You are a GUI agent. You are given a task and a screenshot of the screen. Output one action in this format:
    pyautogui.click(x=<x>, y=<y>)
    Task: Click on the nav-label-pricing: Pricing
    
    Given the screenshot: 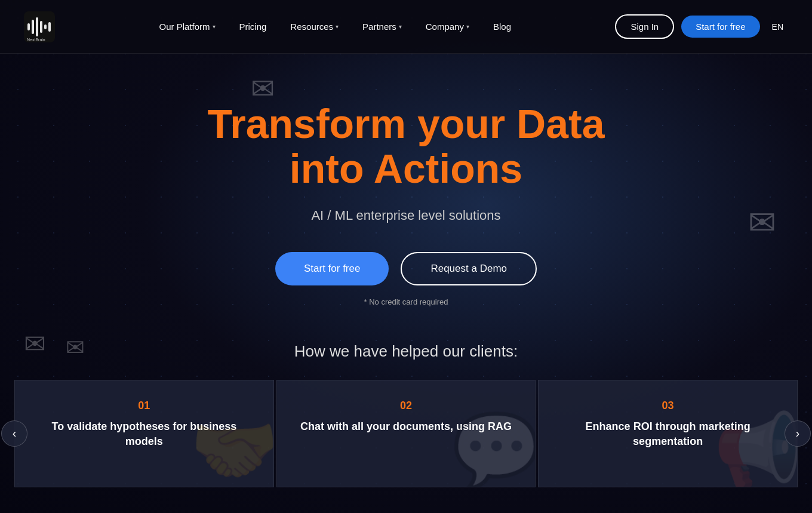 What is the action you would take?
    pyautogui.click(x=253, y=26)
    